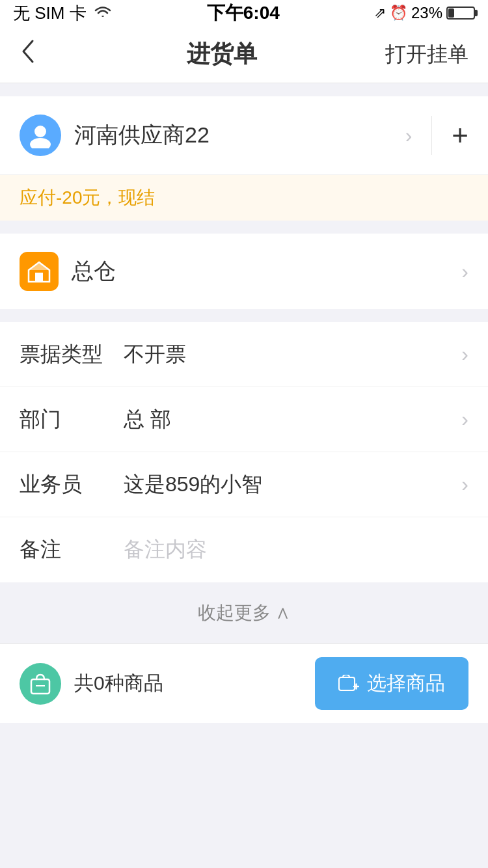  What do you see at coordinates (188, 683) in the screenshot?
I see `product-count-text: 共0种商品` at bounding box center [188, 683].